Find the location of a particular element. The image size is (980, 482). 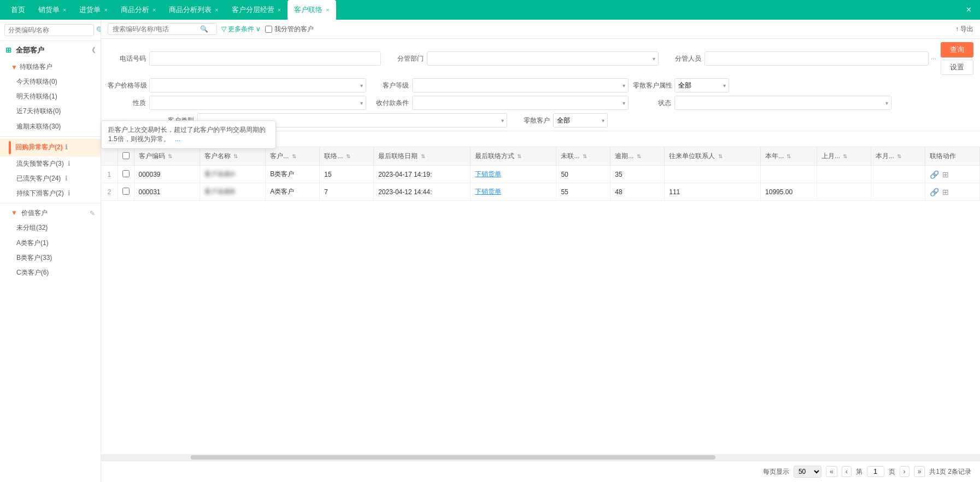

field-status-select is located at coordinates (783, 103).